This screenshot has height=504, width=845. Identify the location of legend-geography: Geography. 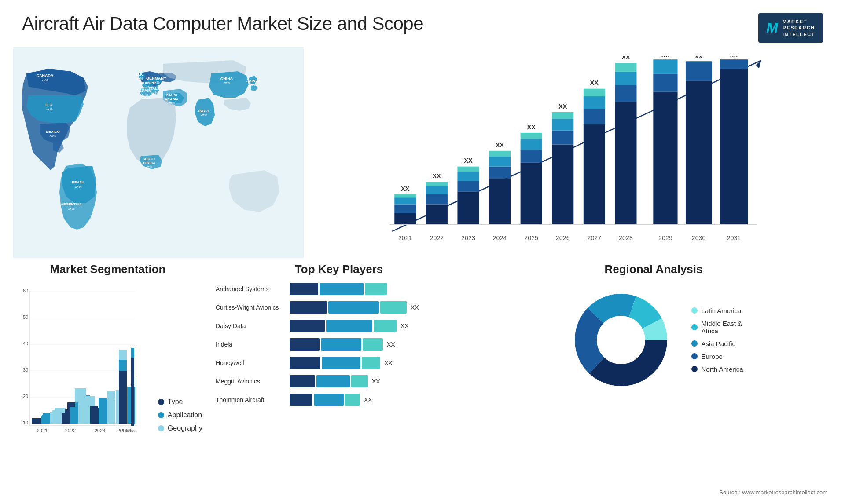
(180, 428).